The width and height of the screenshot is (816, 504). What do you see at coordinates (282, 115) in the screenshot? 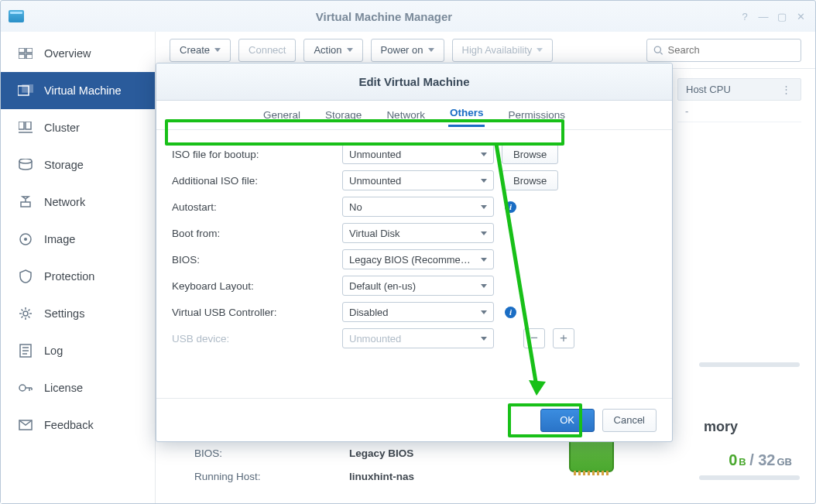
I see `tab-general: General` at bounding box center [282, 115].